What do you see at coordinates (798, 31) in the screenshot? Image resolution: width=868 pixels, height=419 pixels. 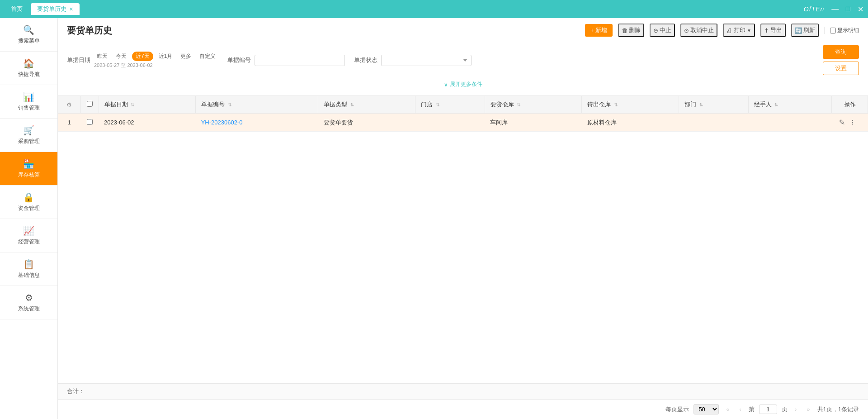 I see `refresh-icon: 🔄` at bounding box center [798, 31].